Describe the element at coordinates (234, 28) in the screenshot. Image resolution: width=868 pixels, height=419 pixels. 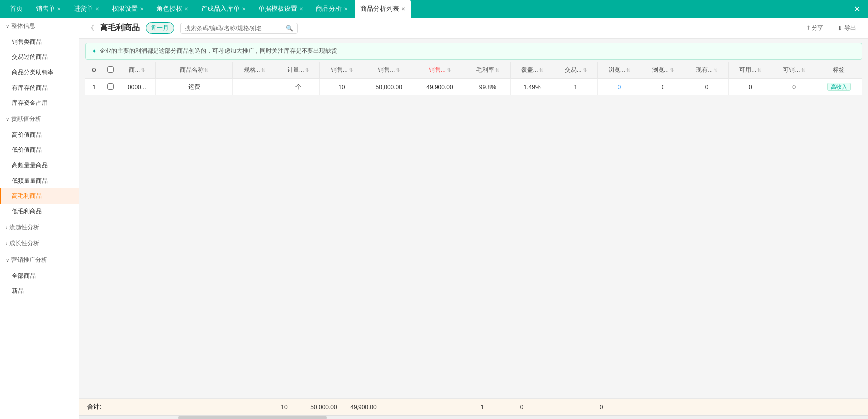
I see `search-input` at that location.